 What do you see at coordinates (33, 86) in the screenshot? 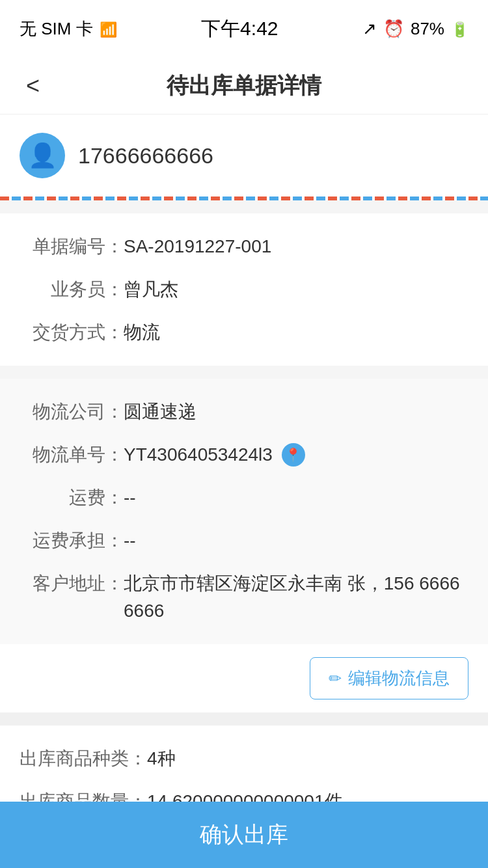
I see `back-button: <` at bounding box center [33, 86].